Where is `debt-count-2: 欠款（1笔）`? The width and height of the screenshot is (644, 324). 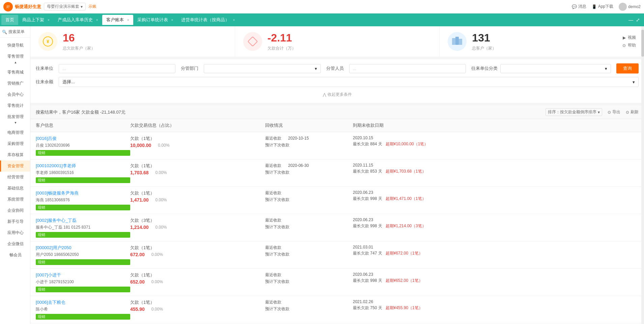 debt-count-2: 欠款（1笔） is located at coordinates (198, 166).